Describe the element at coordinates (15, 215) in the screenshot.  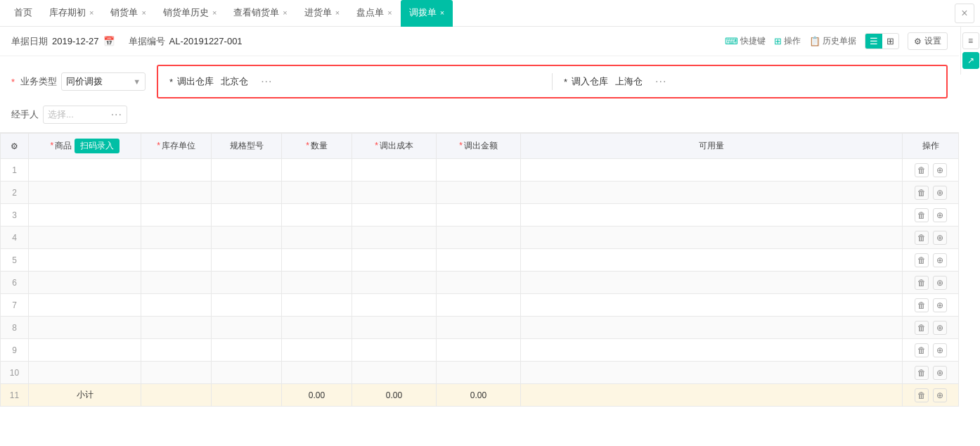
I see `row-number: 3` at that location.